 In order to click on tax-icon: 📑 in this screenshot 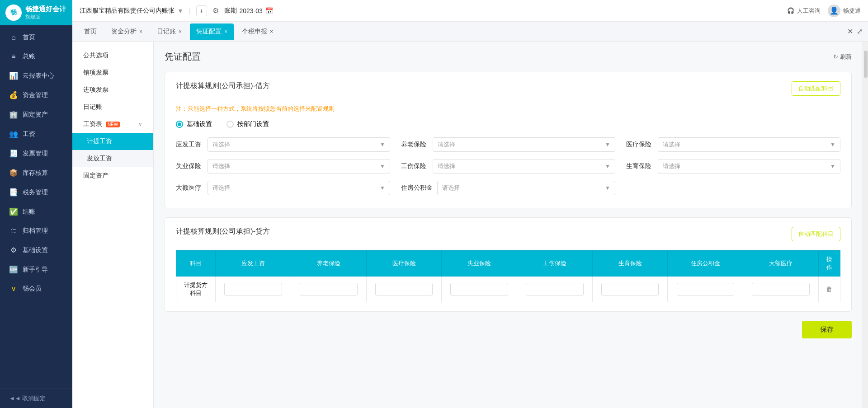, I will do `click(14, 192)`.